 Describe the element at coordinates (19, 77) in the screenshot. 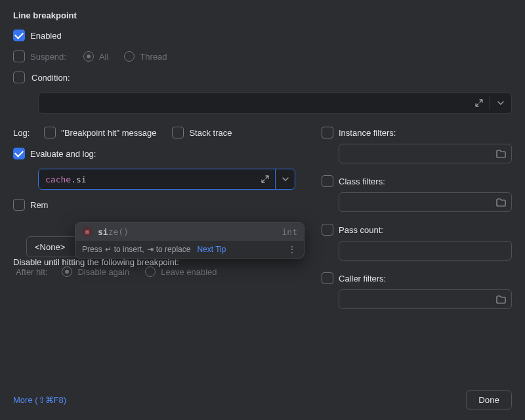

I see `condition-checkbox` at that location.